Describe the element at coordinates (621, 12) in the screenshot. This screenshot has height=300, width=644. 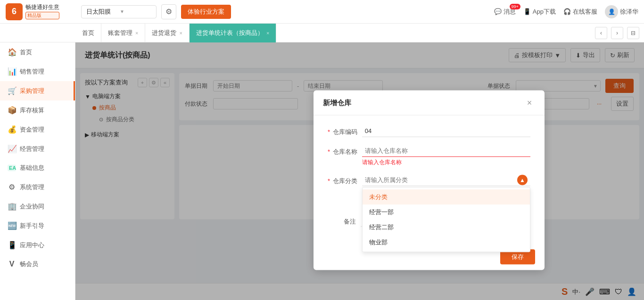
I see `user-menu: 👤 徐泽华` at that location.